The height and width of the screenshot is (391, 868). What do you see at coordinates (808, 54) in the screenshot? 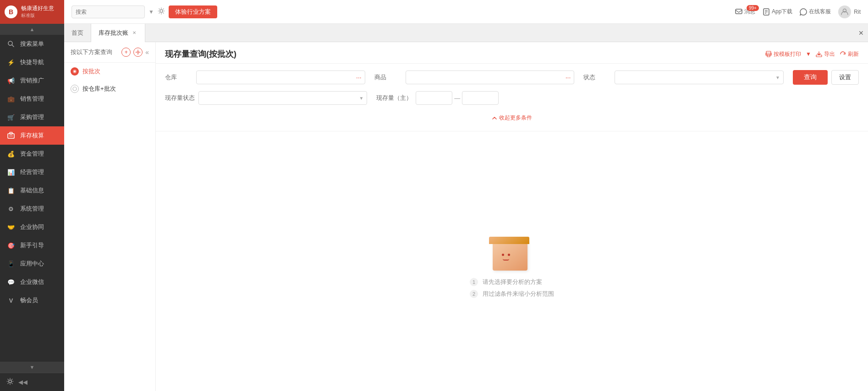
I see `print-dropdown-arrow: ▼` at bounding box center [808, 54].